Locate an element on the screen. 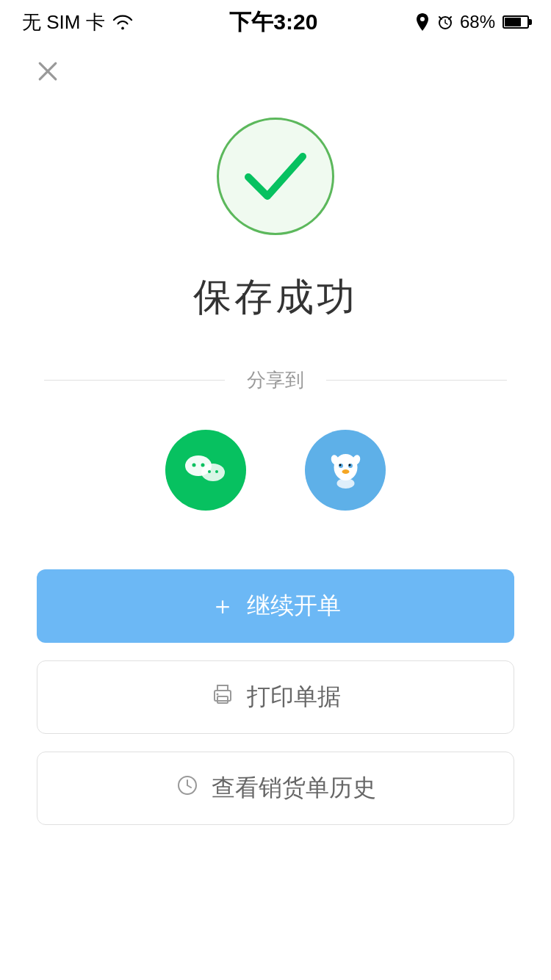 Image resolution: width=551 pixels, height=980 pixels. qq-icon is located at coordinates (345, 470).